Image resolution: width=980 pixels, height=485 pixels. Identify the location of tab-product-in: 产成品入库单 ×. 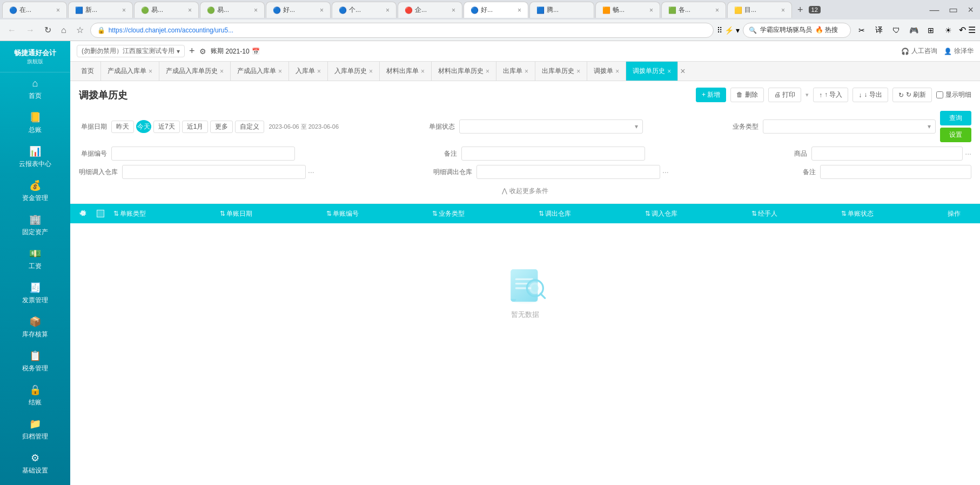
(130, 71).